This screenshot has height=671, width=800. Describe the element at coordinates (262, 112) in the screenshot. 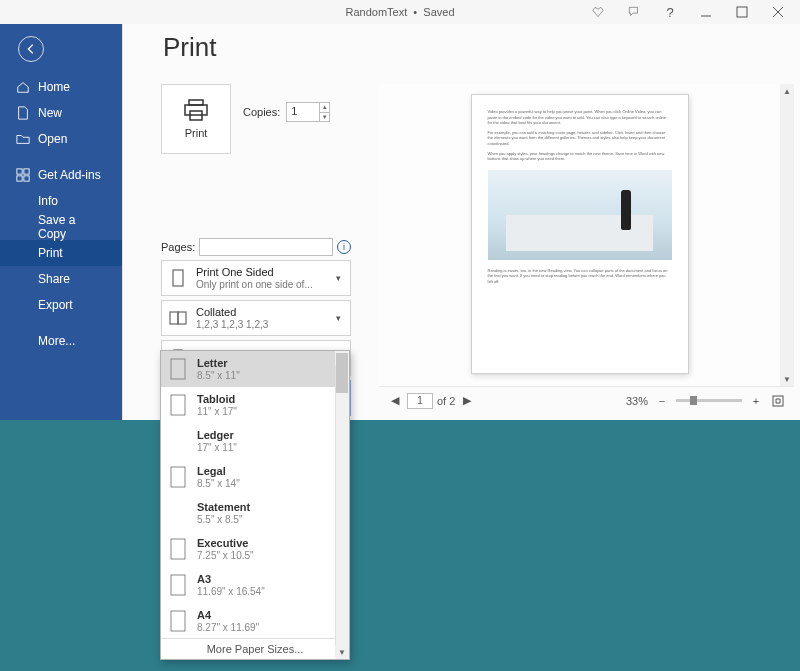

I see `copies-label: Copies:` at that location.